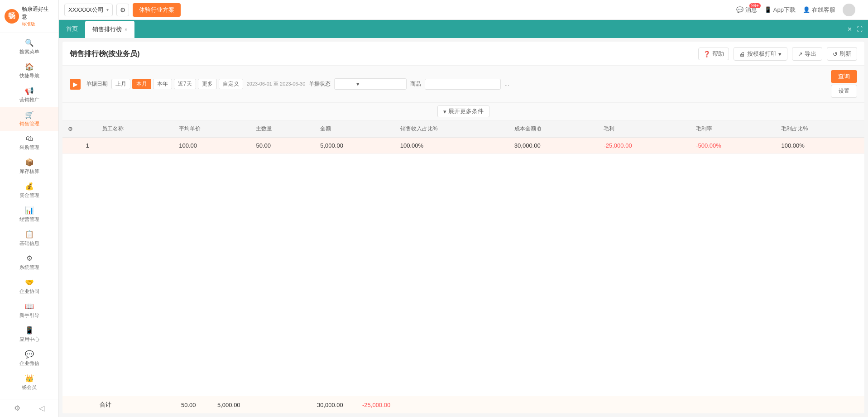 This screenshot has height=417, width=868. I want to click on date-range-text: 2023-06-01 至 2023-06-30, so click(276, 84).